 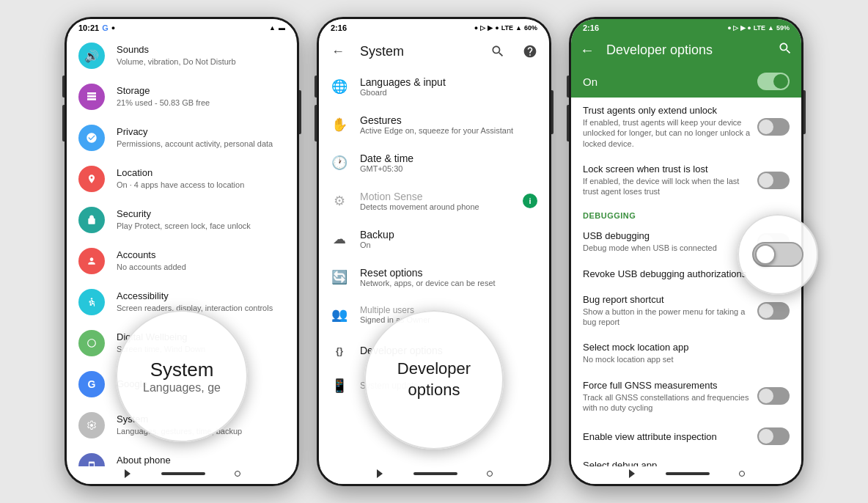 I want to click on privacy-title: Privacy, so click(x=201, y=132).